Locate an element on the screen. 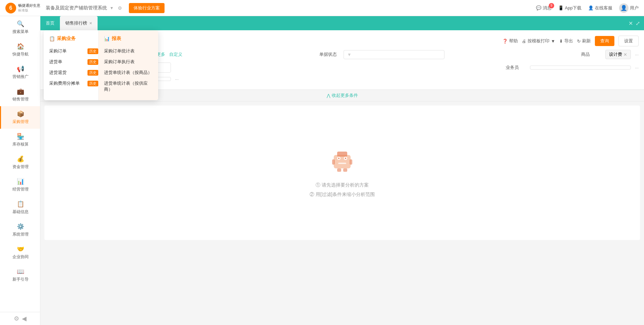  user-label: 用户 is located at coordinates (634, 8).